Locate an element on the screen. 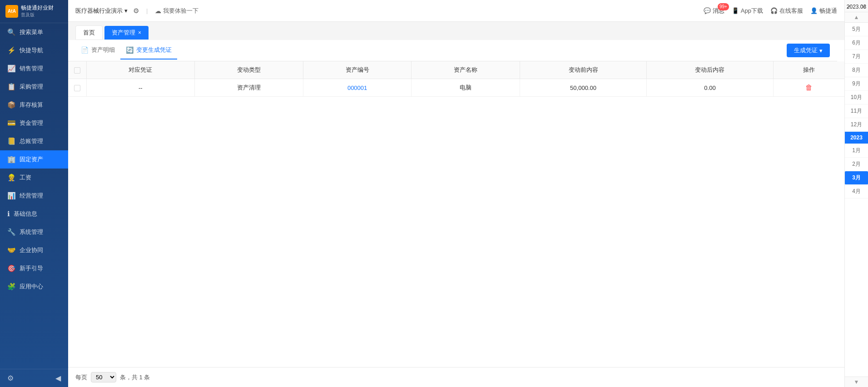 This screenshot has height=387, width=868. timeline-month-item: 10月 is located at coordinates (857, 98).